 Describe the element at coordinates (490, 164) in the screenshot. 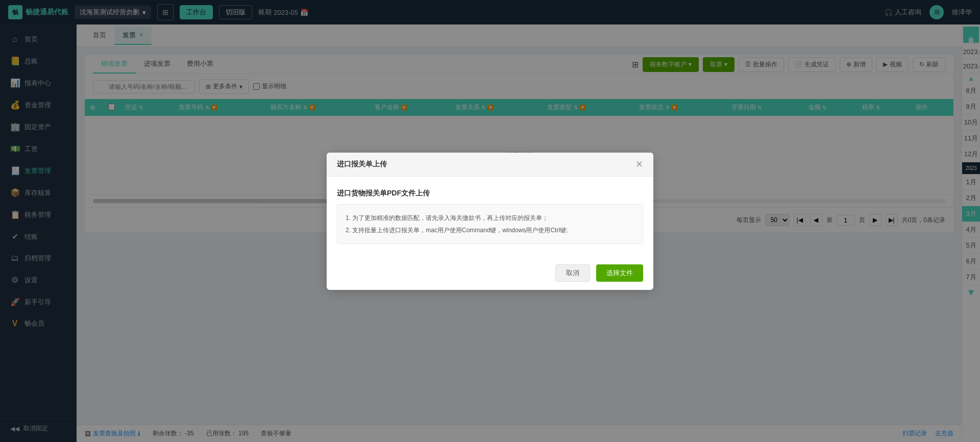

I see `modal-header: 进口报关单上传 ✕` at that location.